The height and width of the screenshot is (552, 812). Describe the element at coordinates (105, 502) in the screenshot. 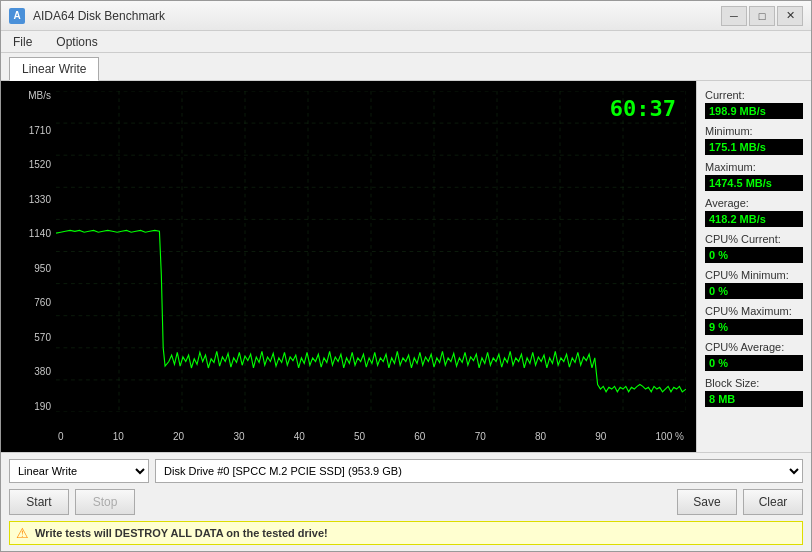

I see `stop-button: Stop` at that location.